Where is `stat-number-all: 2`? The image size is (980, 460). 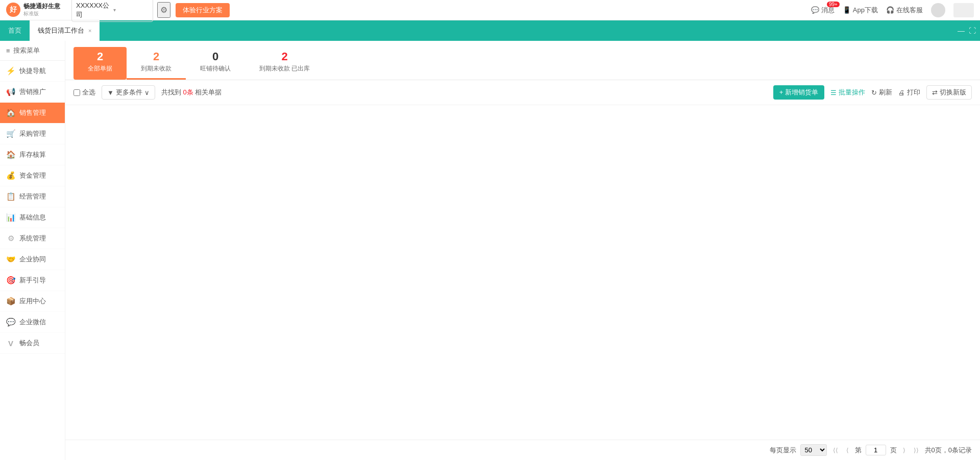 stat-number-all: 2 is located at coordinates (100, 57).